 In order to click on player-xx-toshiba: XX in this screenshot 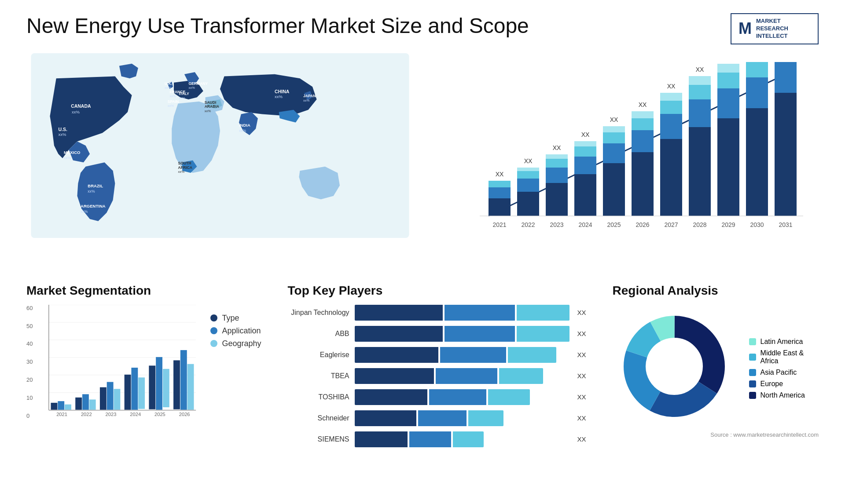, I will do `click(582, 397)`.